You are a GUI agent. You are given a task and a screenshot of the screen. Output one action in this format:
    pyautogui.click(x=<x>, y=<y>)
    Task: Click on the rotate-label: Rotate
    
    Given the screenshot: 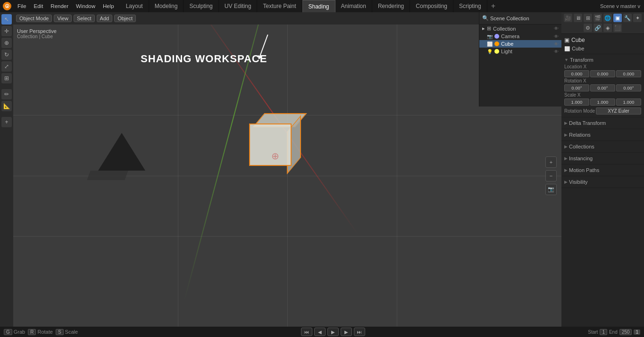 What is the action you would take?
    pyautogui.click(x=45, y=332)
    